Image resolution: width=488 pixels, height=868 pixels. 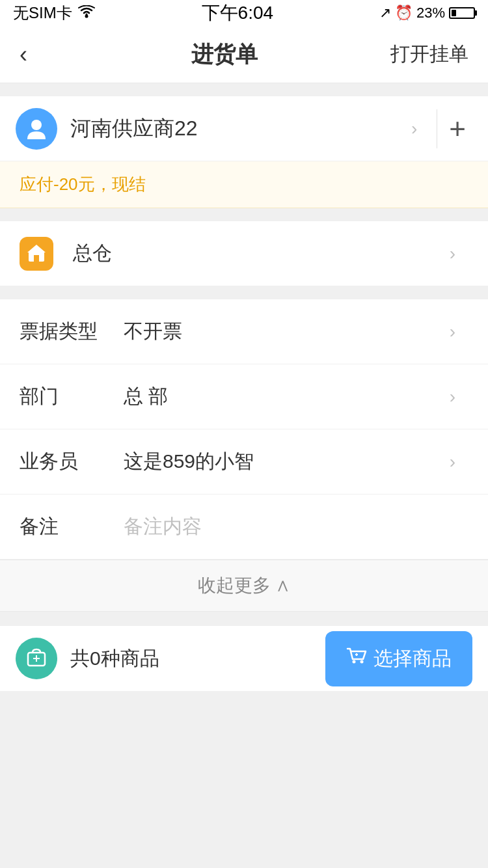 I want to click on remark-row: 备注 备注内容, so click(x=244, y=527).